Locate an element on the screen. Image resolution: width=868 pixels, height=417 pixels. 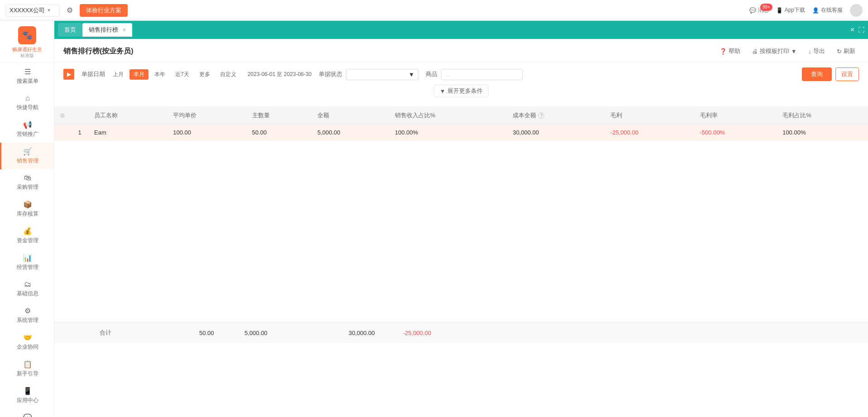
query-button: 查询 is located at coordinates (817, 74).